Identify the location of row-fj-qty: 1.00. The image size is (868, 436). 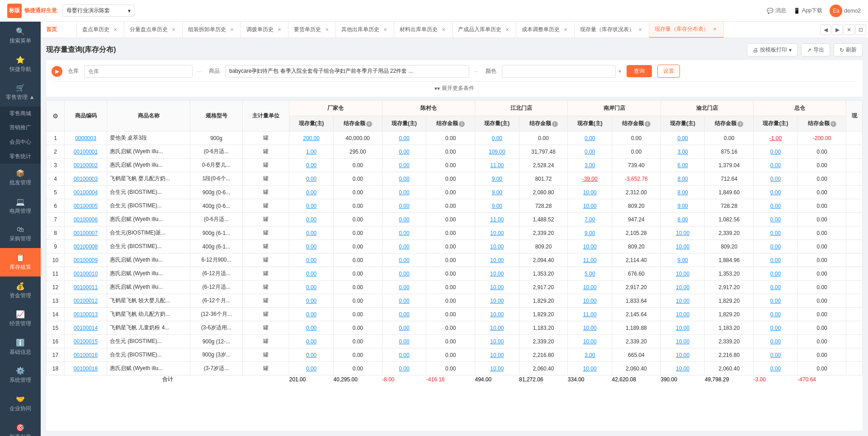
(311, 152).